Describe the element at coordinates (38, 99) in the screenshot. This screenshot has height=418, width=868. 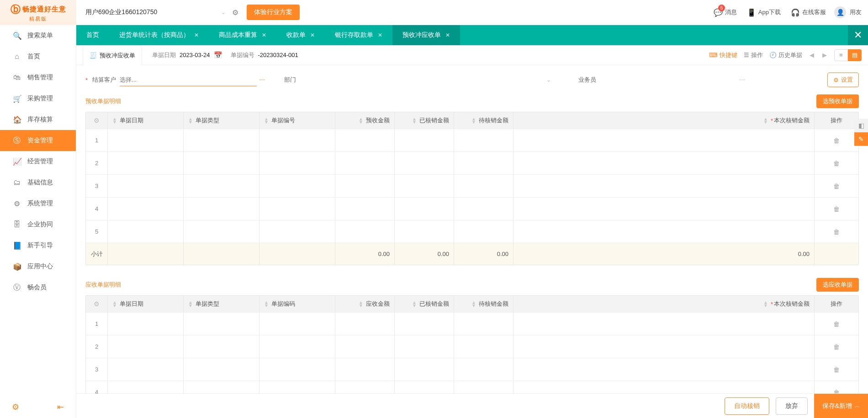
I see `sidebar-item-3: 🛒采购管理` at that location.